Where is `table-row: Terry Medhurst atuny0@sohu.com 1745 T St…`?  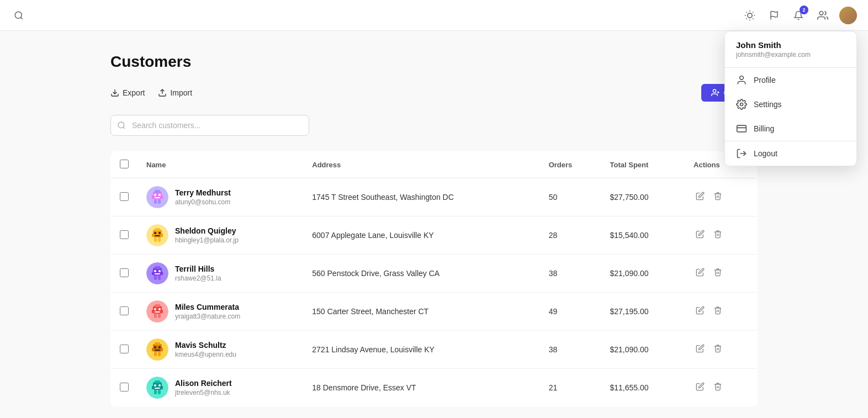
table-row: Terry Medhurst atuny0@sohu.com 1745 T St… is located at coordinates (434, 198).